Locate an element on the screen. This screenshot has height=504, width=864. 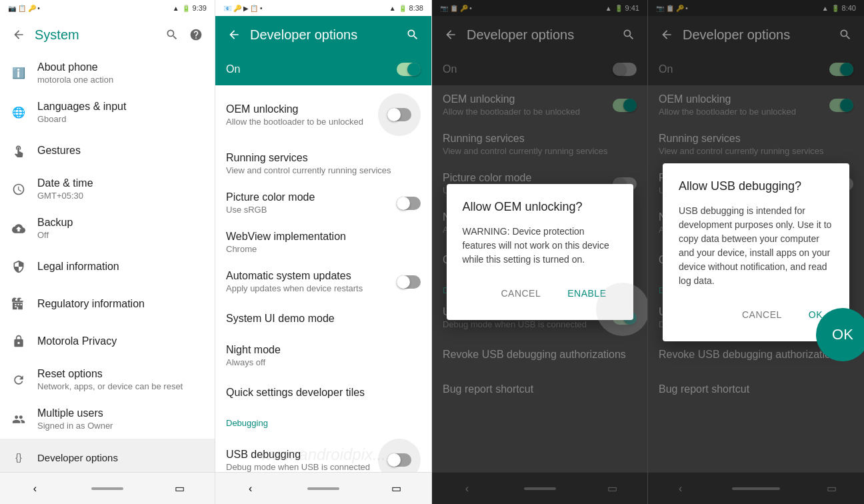
status-icons-right-p2: ▲ 🔋 8:38 is located at coordinates (407, 8).